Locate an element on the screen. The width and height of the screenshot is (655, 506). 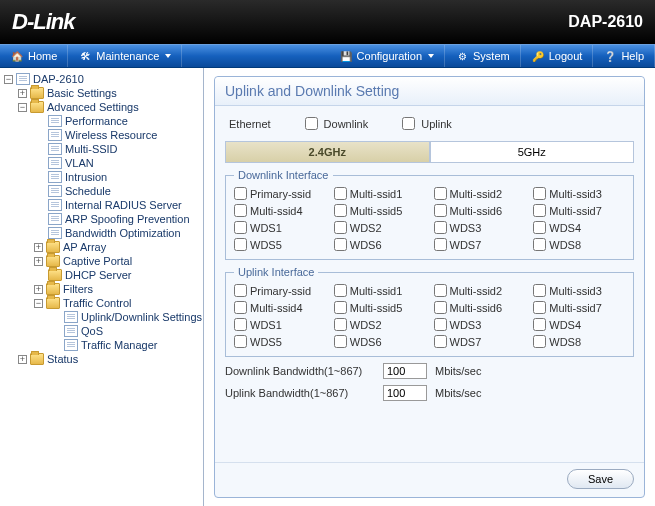
system-icon: ⚙ is located at coordinates (462, 56).